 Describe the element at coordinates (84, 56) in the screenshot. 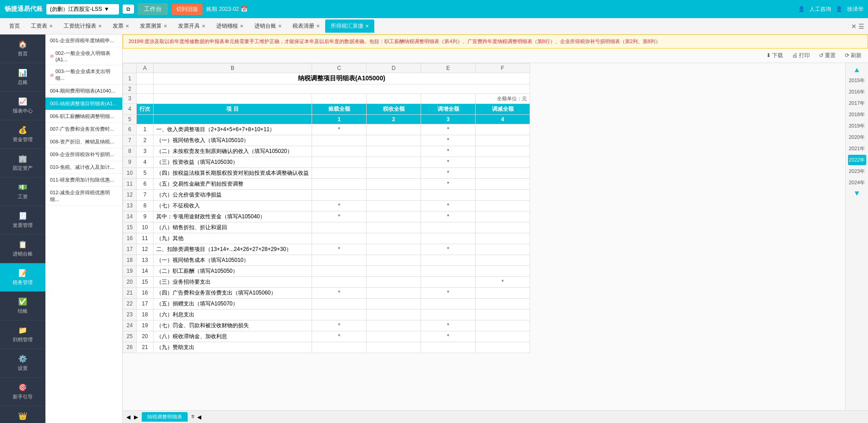

I see `file-item-002: ⊘ 002-一般企业收入明细表(A1...` at that location.